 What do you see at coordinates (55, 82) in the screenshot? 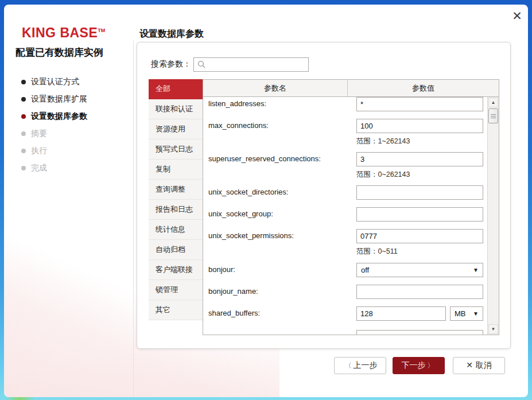
I see `step-label: 设置认证方式` at bounding box center [55, 82].